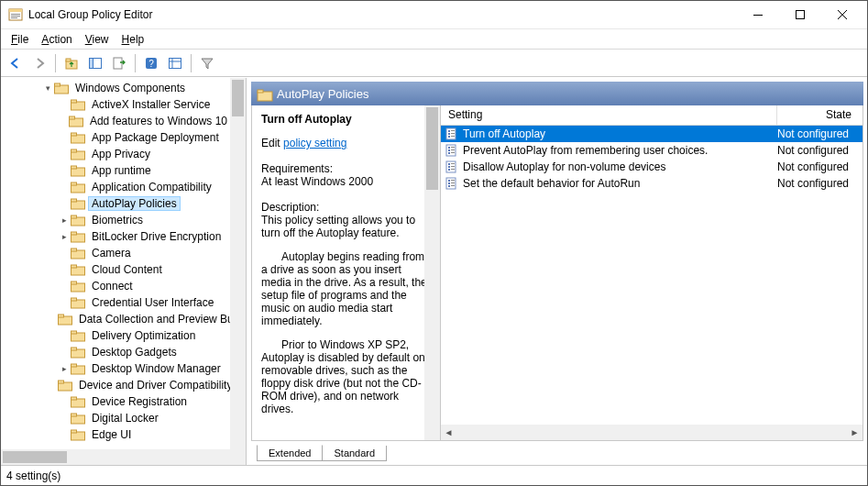 This screenshot has height=486, width=868. I want to click on tree-horizontal-scrollbar, so click(115, 457).